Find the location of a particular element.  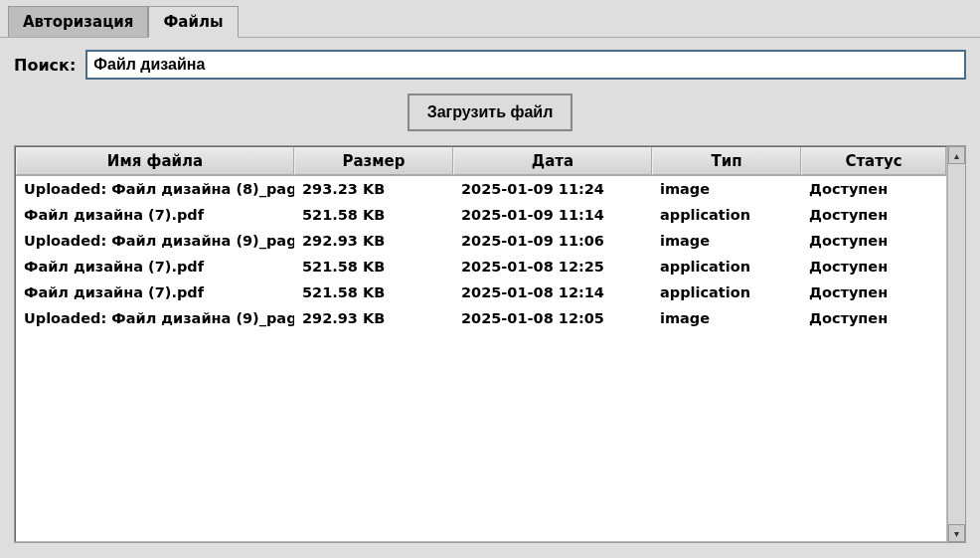

cell-date: 2025-01-09 11:24 is located at coordinates (553, 189).